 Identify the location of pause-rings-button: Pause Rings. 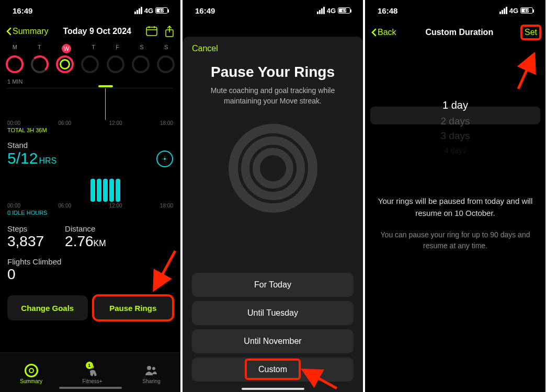
(133, 308).